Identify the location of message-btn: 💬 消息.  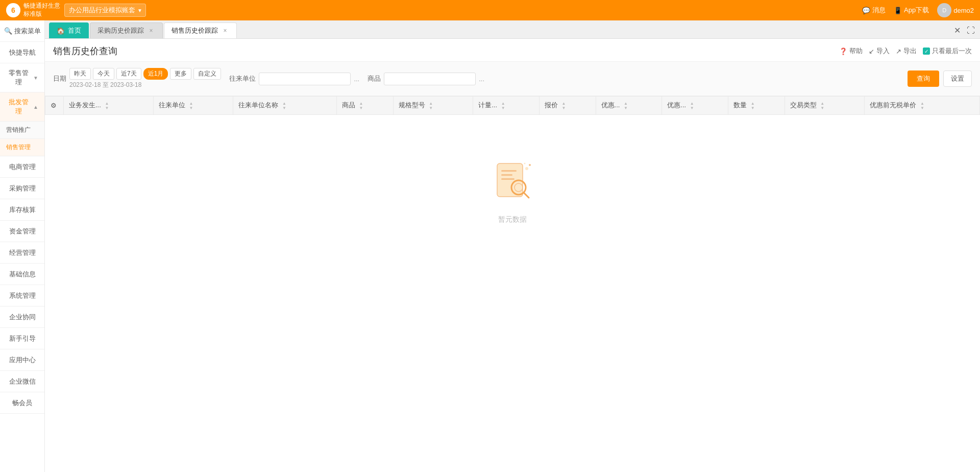
(874, 10).